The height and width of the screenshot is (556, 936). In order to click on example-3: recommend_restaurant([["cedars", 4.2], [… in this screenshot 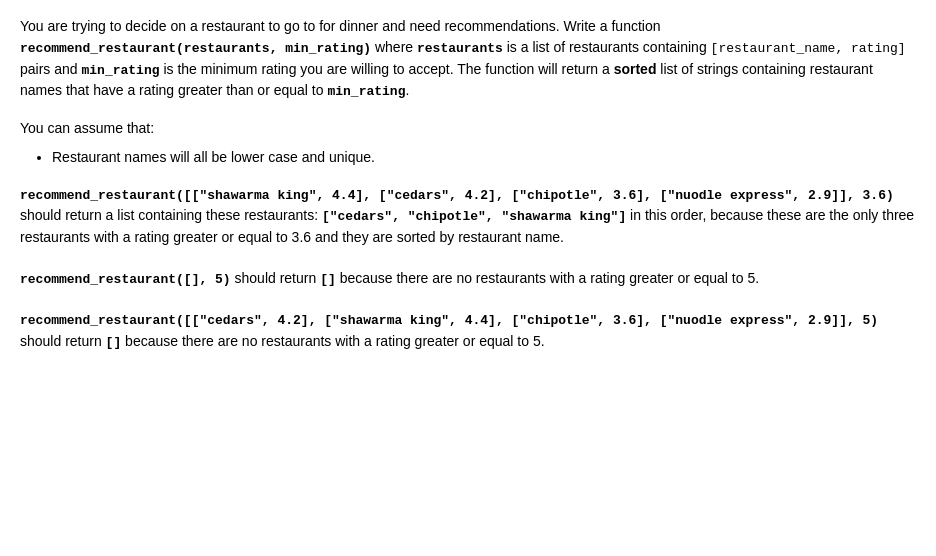, I will do `click(468, 330)`.